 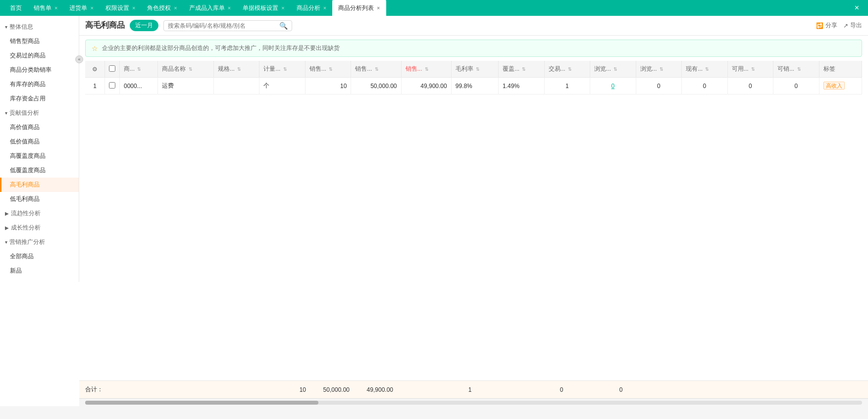 I want to click on th-coverage: 覆盖... ⇅, so click(x=522, y=69).